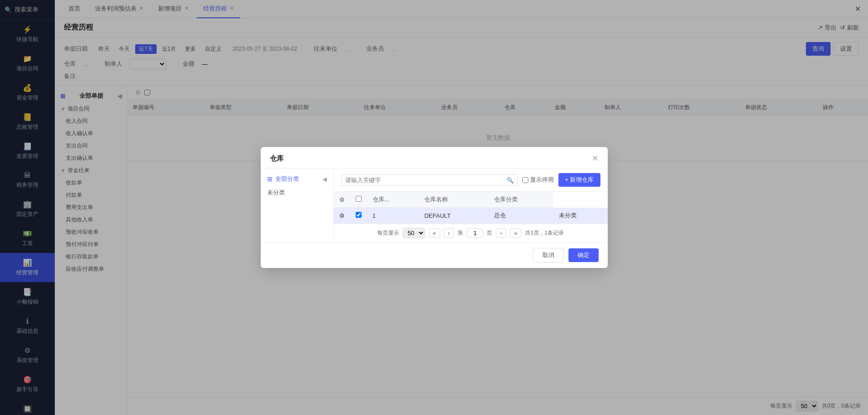 This screenshot has height=415, width=868. I want to click on page-last-btn: », so click(516, 233).